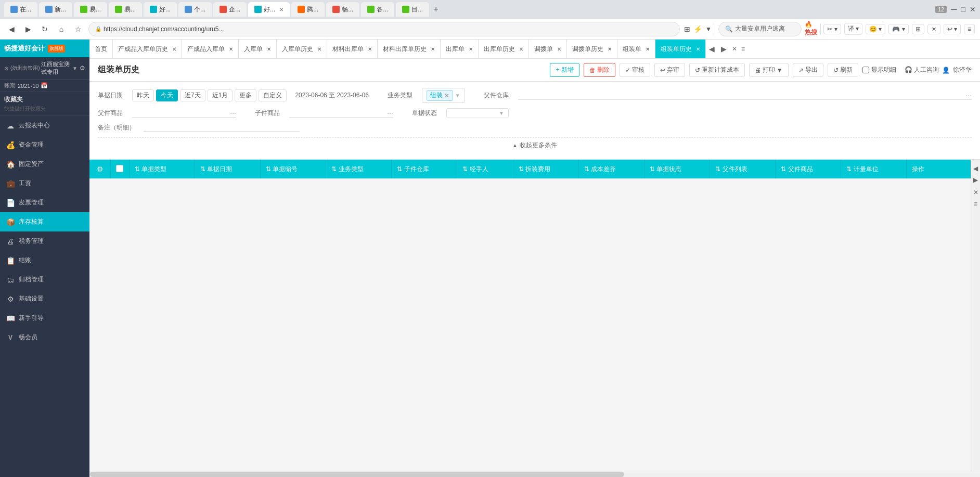 The image size is (980, 477). What do you see at coordinates (946, 70) in the screenshot?
I see `user-avatar: 👤` at bounding box center [946, 70].